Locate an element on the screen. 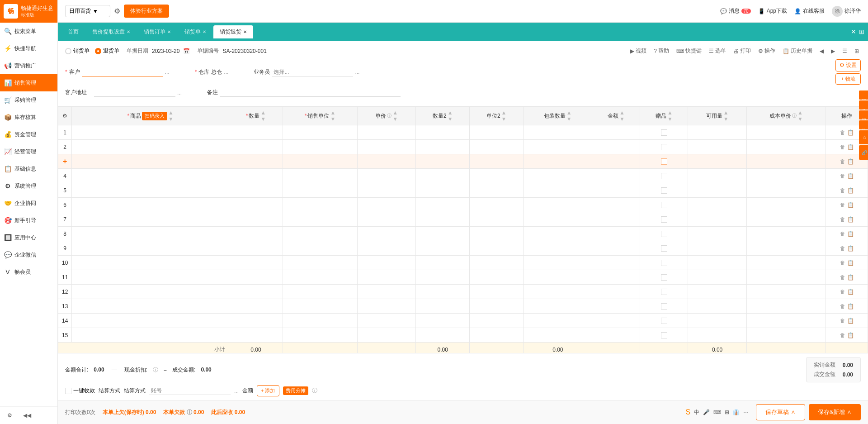  toolbar-grid-view: ⊞ is located at coordinates (857, 51).